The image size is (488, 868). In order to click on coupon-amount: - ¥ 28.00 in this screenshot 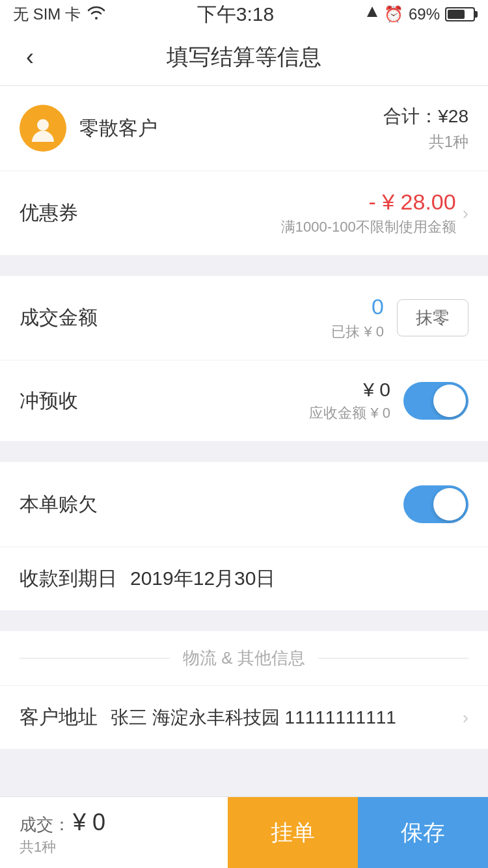, I will do `click(368, 202)`.